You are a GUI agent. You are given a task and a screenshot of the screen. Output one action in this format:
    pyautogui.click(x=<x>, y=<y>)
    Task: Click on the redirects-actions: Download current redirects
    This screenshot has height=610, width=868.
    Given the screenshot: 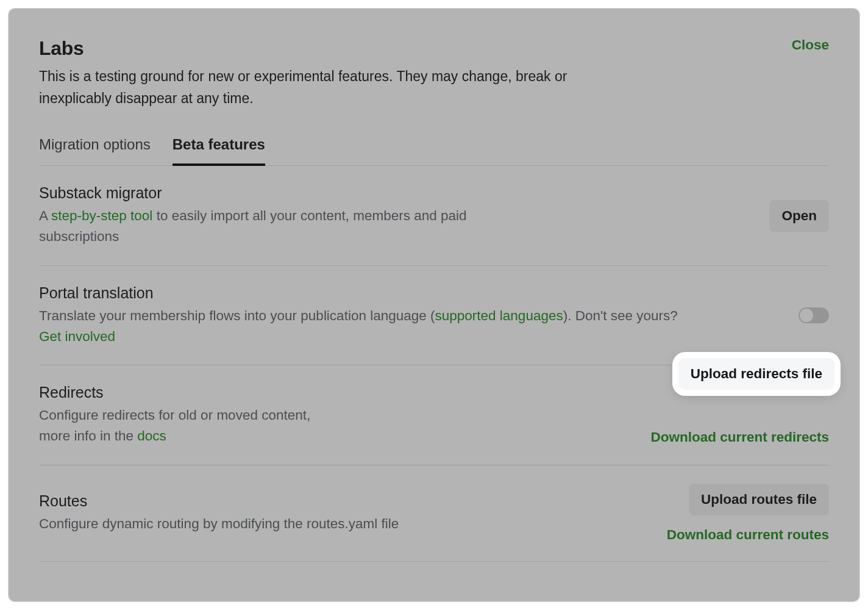 What is the action you would take?
    pyautogui.click(x=740, y=415)
    